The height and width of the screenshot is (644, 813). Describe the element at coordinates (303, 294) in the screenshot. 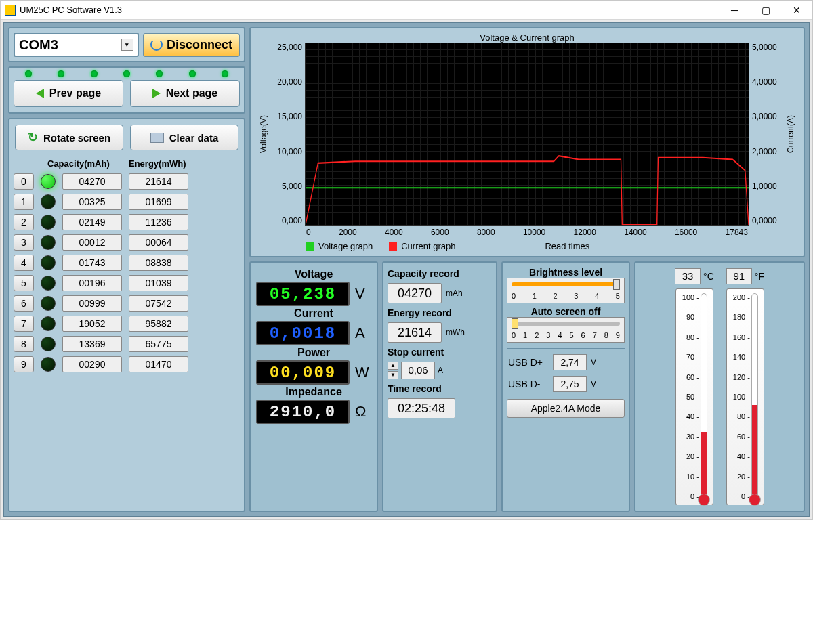

I see `voltage-display: 05,238` at that location.